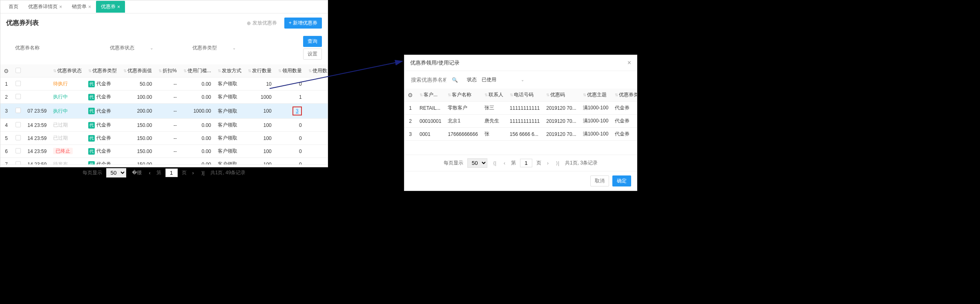 This screenshot has height=304, width=980. What do you see at coordinates (7, 138) in the screenshot?
I see `row-number: 5` at bounding box center [7, 138].